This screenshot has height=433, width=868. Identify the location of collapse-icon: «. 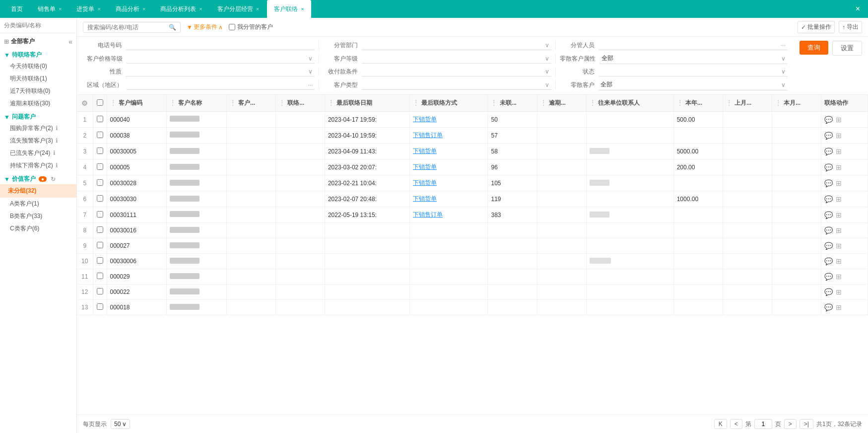
(70, 42).